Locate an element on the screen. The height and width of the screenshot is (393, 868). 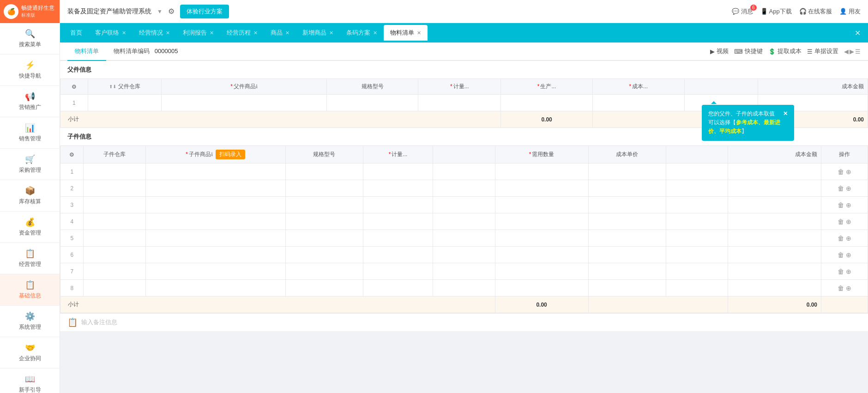
online-service: 🎧 在线客服 is located at coordinates (816, 12).